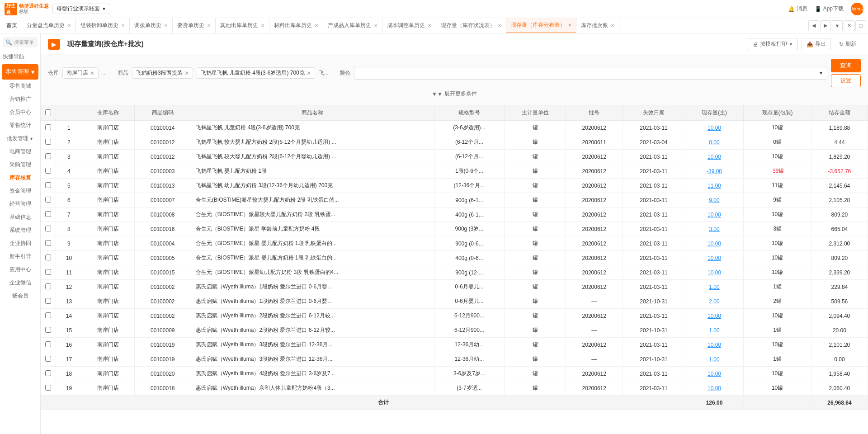 This screenshot has height=434, width=868. I want to click on tab-other-out: 其他出库单历史 ✕, so click(242, 26).